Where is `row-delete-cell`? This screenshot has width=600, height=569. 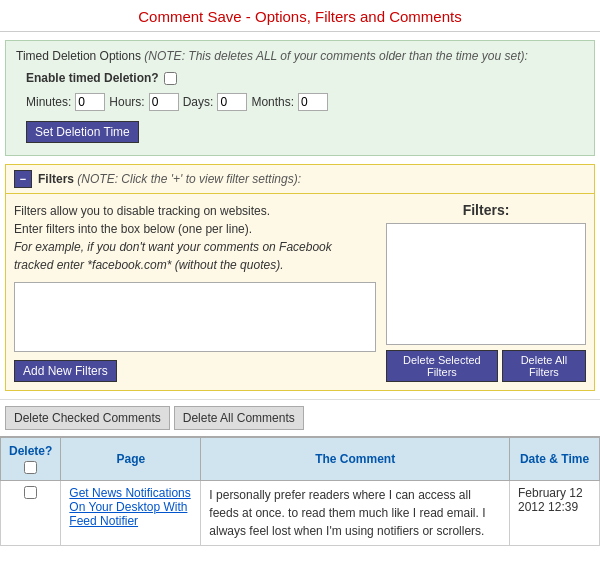 row-delete-cell is located at coordinates (31, 514).